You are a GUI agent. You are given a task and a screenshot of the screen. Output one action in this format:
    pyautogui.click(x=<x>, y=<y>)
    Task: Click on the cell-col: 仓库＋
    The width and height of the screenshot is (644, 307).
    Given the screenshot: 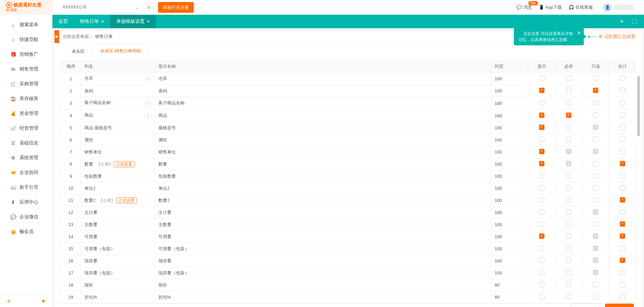 What is the action you would take?
    pyautogui.click(x=118, y=79)
    